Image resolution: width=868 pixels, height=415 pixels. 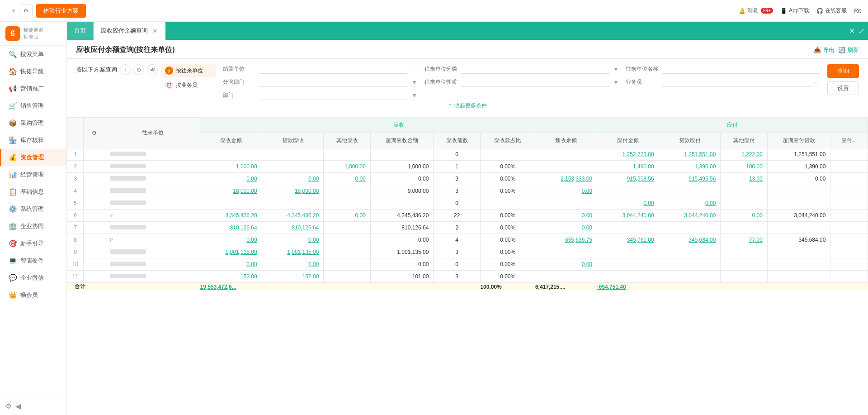 I want to click on row-ar-other: 1,000.00, so click(x=347, y=167).